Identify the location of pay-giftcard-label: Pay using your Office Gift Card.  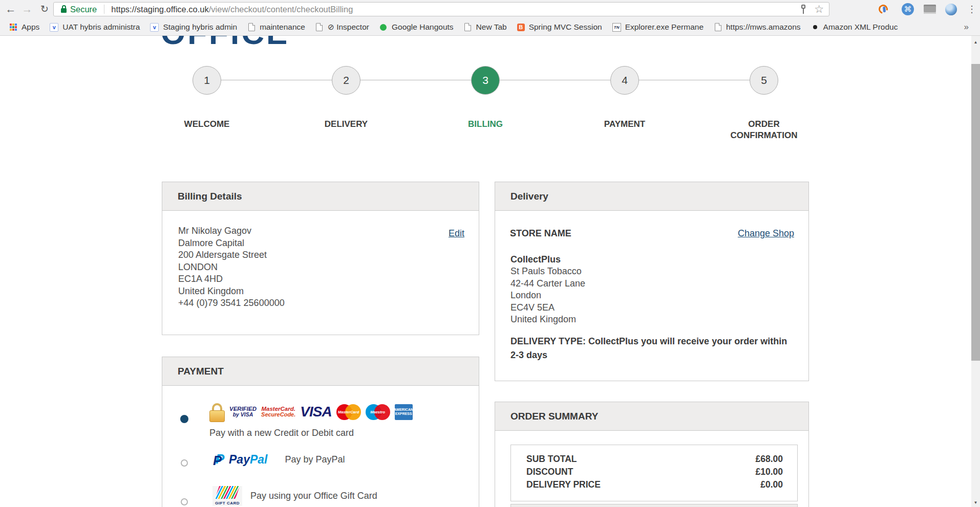
(314, 496).